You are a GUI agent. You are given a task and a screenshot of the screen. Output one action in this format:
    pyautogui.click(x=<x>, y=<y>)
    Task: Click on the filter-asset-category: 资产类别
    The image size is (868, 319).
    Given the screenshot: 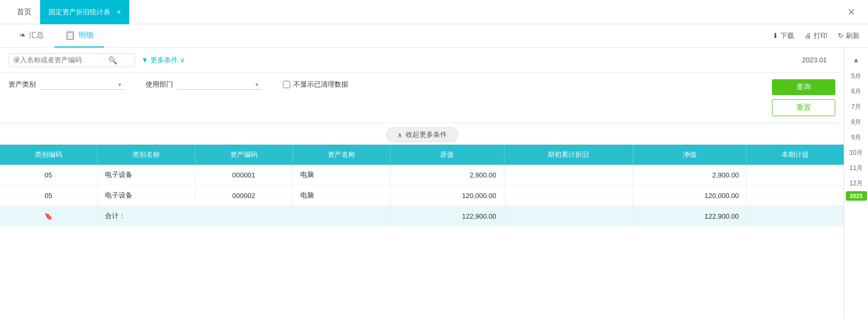 What is the action you would take?
    pyautogui.click(x=66, y=85)
    